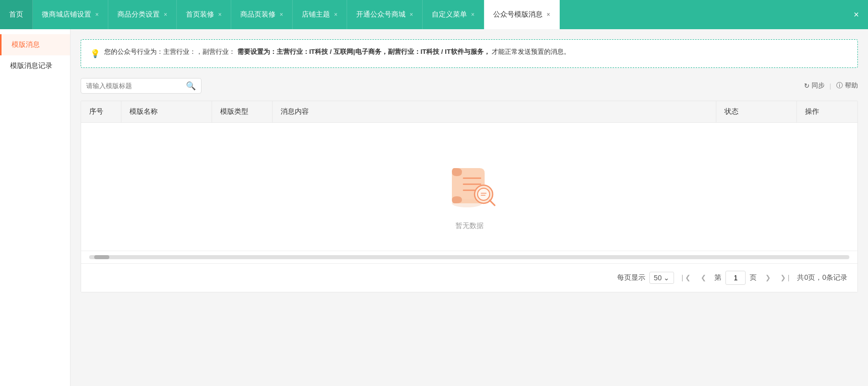 This screenshot has width=868, height=386. Describe the element at coordinates (191, 86) in the screenshot. I see `search-icon: 🔍` at that location.